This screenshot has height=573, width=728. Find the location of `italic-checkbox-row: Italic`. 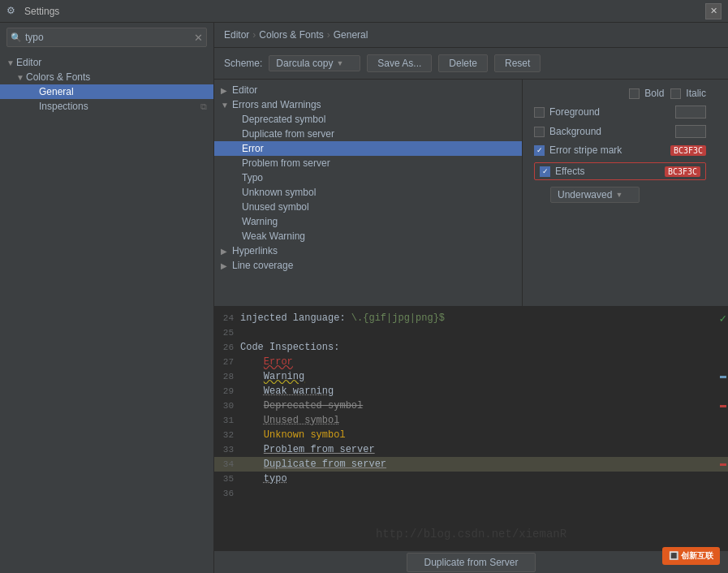

italic-checkbox-row: Italic is located at coordinates (688, 93).